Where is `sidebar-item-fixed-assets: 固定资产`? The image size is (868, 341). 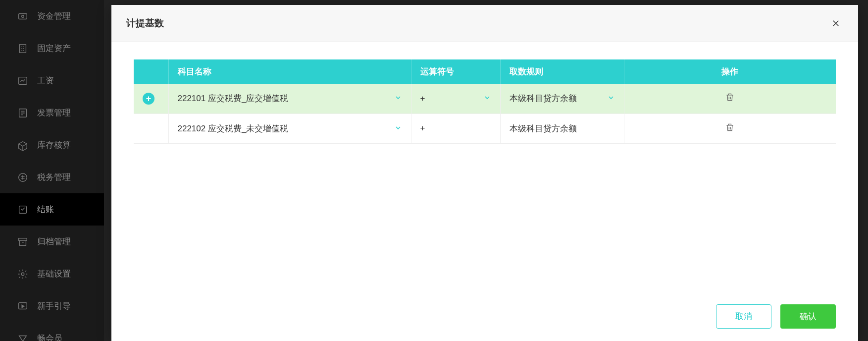
sidebar-item-fixed-assets: 固定资产 is located at coordinates (52, 49).